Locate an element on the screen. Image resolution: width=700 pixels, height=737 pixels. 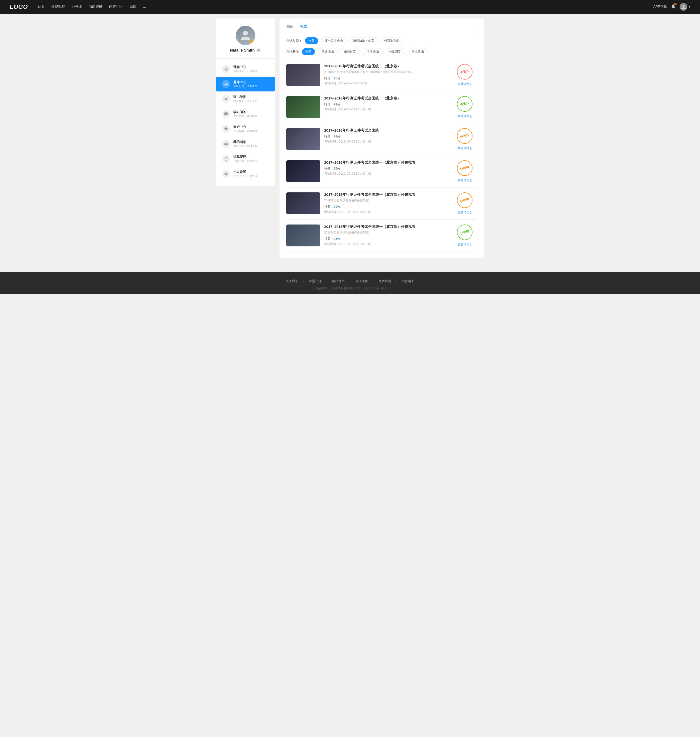
profile-avatar: 🏅 is located at coordinates (246, 35).